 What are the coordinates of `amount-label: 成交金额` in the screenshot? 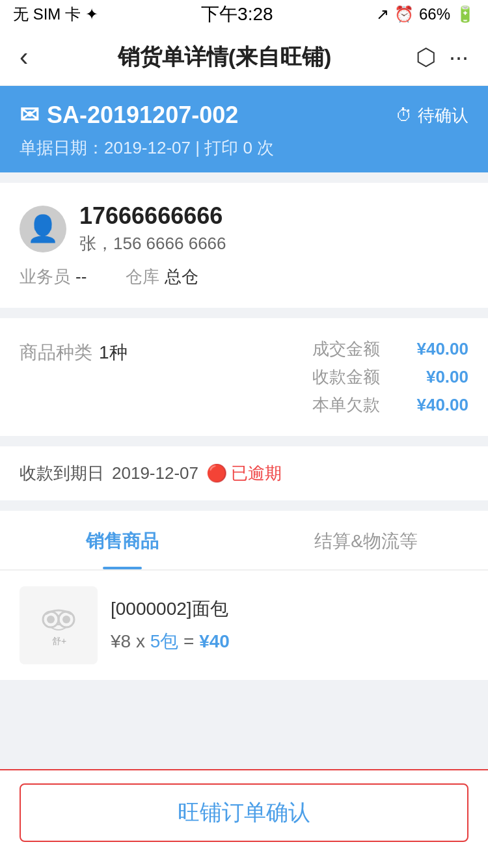 It's located at (346, 349).